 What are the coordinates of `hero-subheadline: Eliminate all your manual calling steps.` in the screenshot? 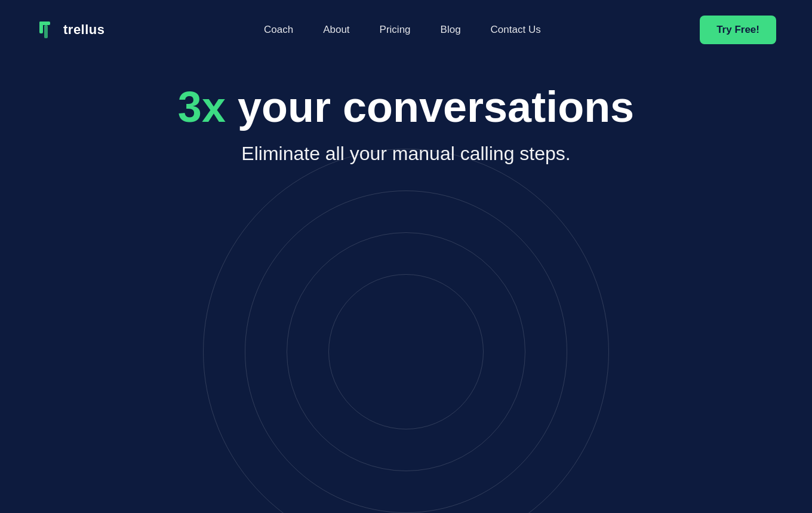 It's located at (406, 154).